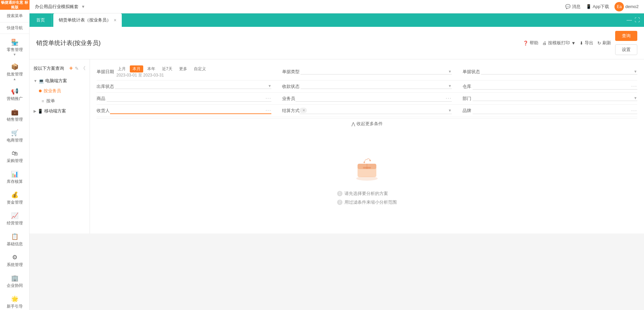  I want to click on filter-doc-type-cell: 单据类型 ▼, so click(367, 72).